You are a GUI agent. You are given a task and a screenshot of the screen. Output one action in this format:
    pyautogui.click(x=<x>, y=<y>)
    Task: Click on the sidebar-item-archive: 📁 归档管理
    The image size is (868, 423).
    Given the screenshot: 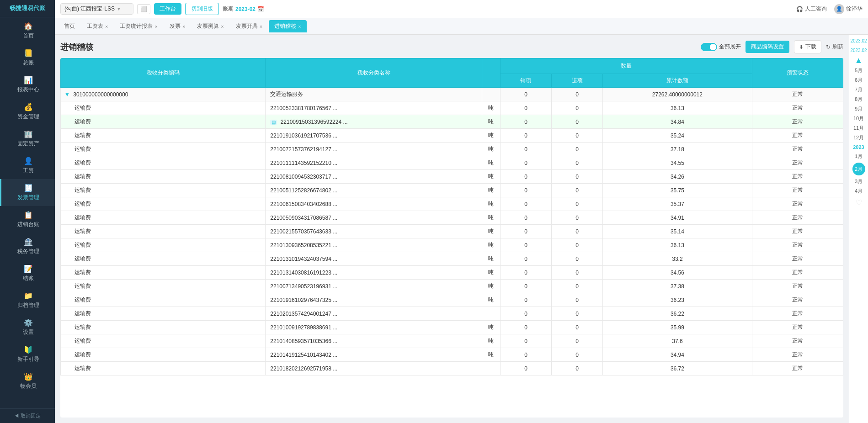 What is the action you would take?
    pyautogui.click(x=27, y=301)
    